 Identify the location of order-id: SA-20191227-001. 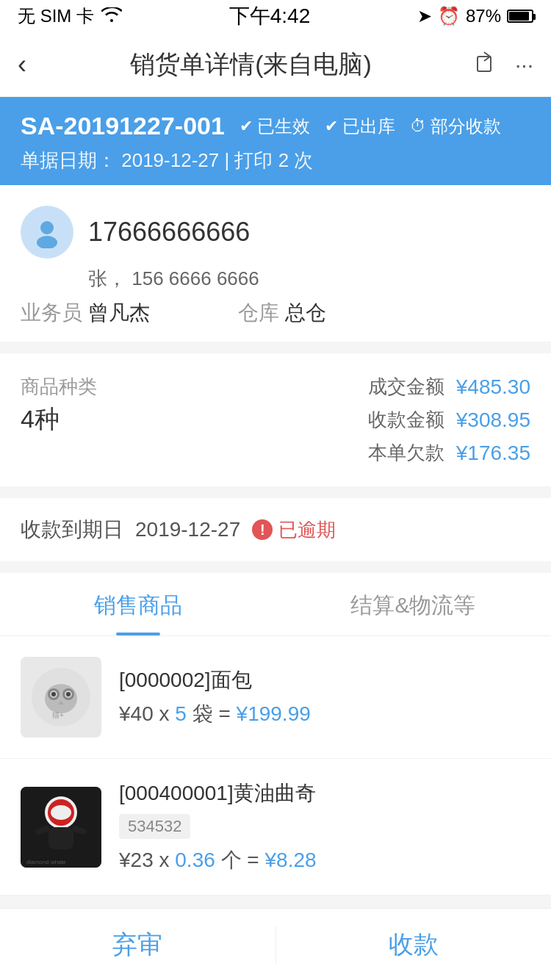
(123, 126).